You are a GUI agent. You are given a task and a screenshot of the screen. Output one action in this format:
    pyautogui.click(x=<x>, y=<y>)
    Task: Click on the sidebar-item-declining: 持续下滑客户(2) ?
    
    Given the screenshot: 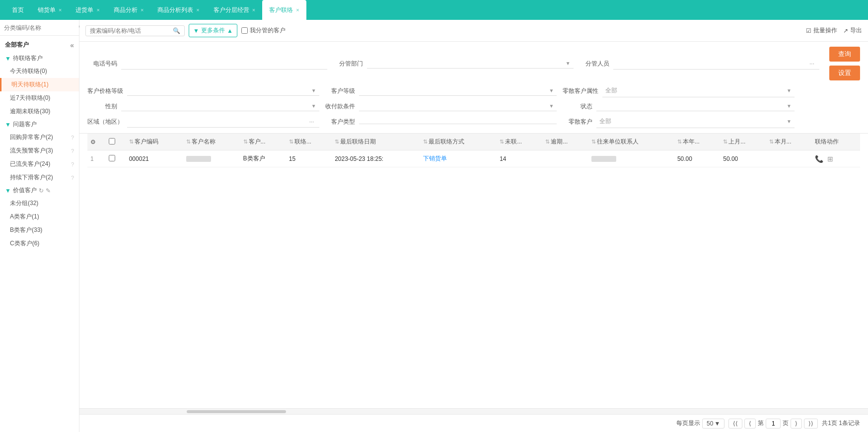 What is the action you would take?
    pyautogui.click(x=40, y=178)
    